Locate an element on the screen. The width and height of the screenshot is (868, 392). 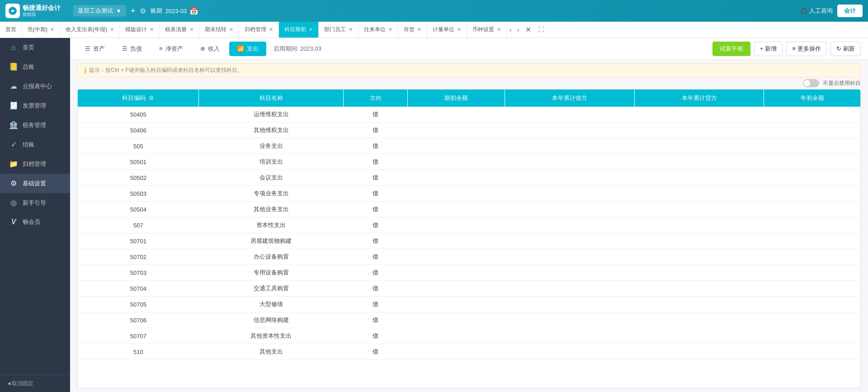
table-row: 50705 大型修缮 借 is located at coordinates (469, 305).